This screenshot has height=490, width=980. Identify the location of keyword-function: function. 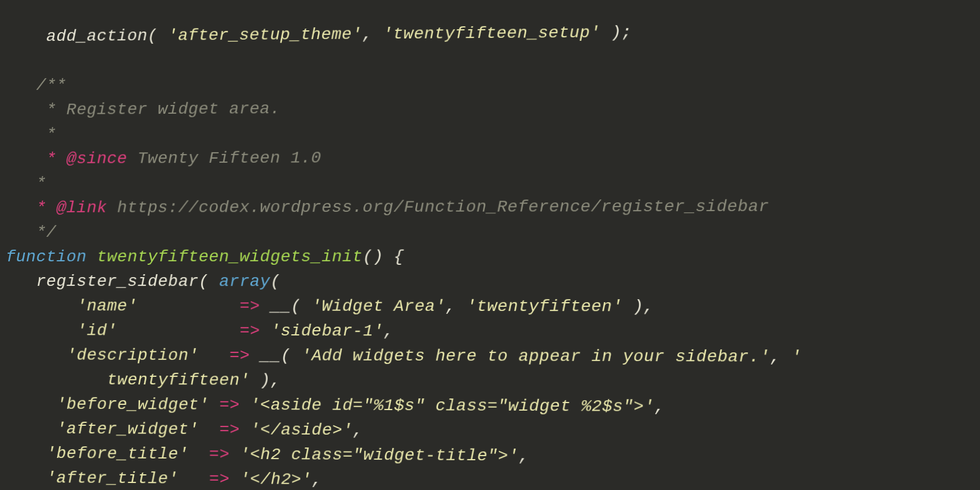
(47, 257).